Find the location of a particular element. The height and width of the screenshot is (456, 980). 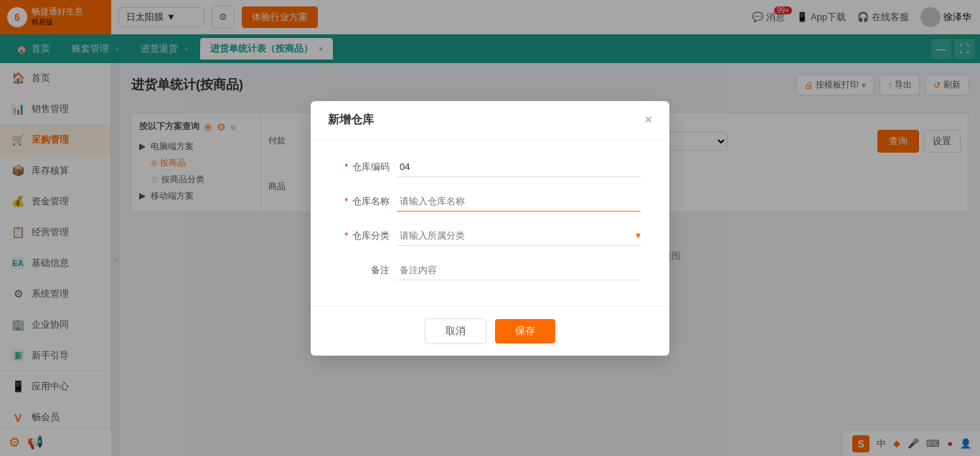

modal-body: * 仓库编码 * 仓库名称 * 仓库分类 is located at coordinates (490, 223).